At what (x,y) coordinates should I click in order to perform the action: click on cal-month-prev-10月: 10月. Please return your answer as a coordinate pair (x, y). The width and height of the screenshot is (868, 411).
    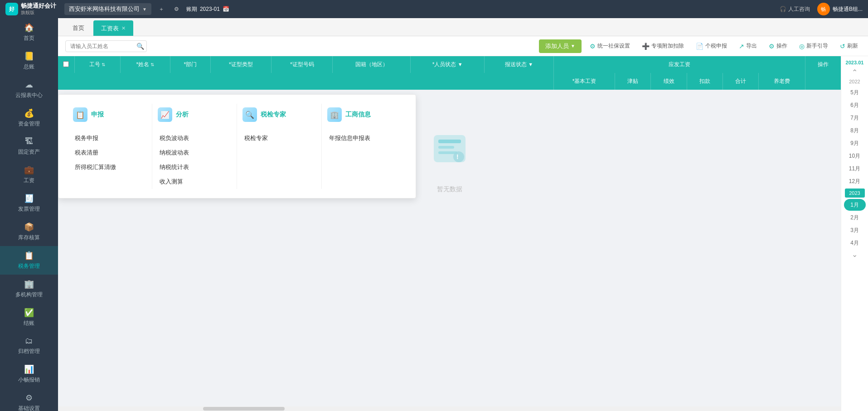
    Looking at the image, I should click on (855, 156).